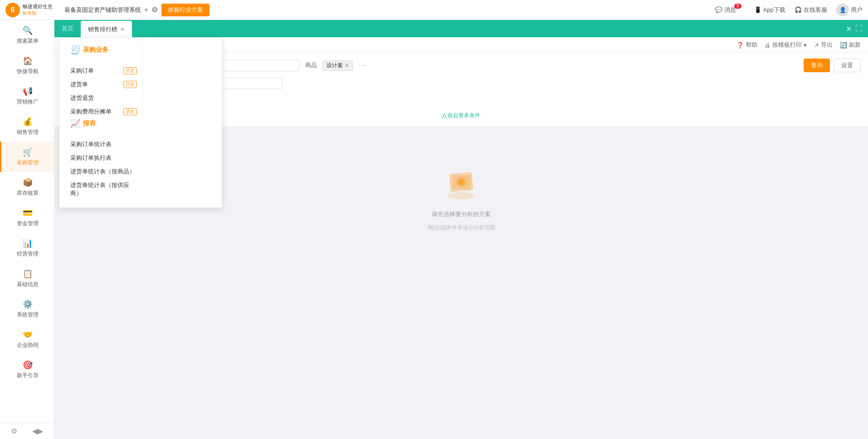  I want to click on phone-icon: 📱, so click(758, 10).